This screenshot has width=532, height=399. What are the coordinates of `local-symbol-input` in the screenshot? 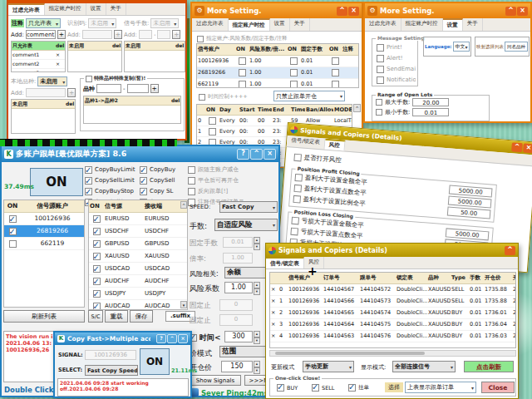 It's located at (46, 93).